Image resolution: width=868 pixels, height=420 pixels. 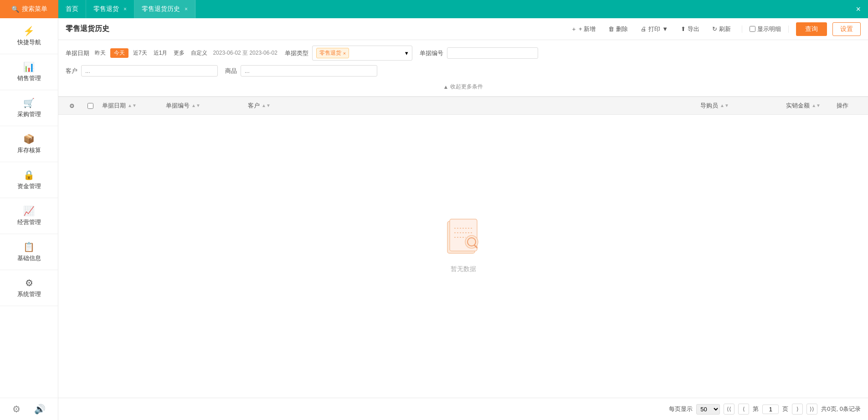 I want to click on goods-filter-label: 商品, so click(x=231, y=71).